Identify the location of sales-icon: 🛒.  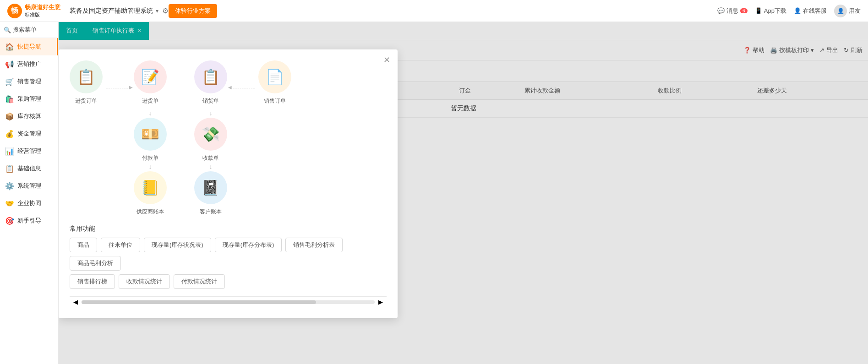
(10, 81).